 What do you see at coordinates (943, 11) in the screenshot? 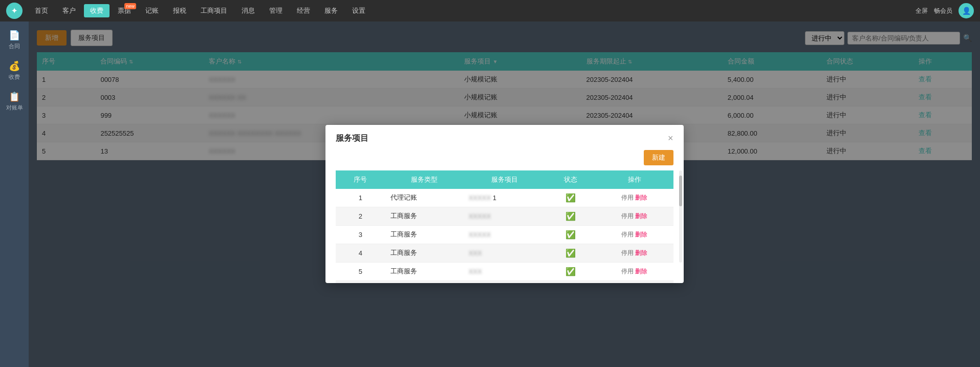
I see `member-label: 畅会员` at bounding box center [943, 11].